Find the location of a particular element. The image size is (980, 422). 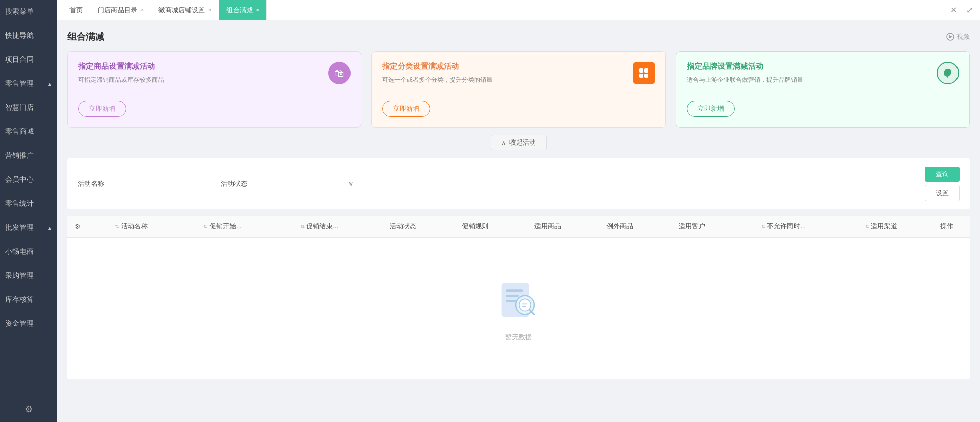

sidebar-item-inventory: 库存核算 is located at coordinates (29, 300).